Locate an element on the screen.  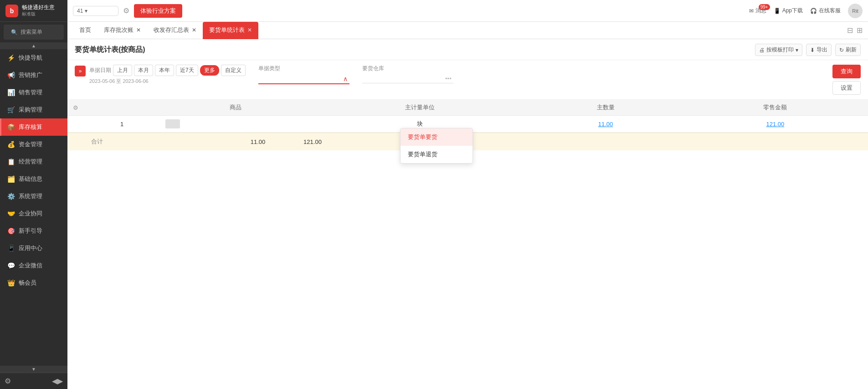
type-label: 单据类型 is located at coordinates (304, 68).